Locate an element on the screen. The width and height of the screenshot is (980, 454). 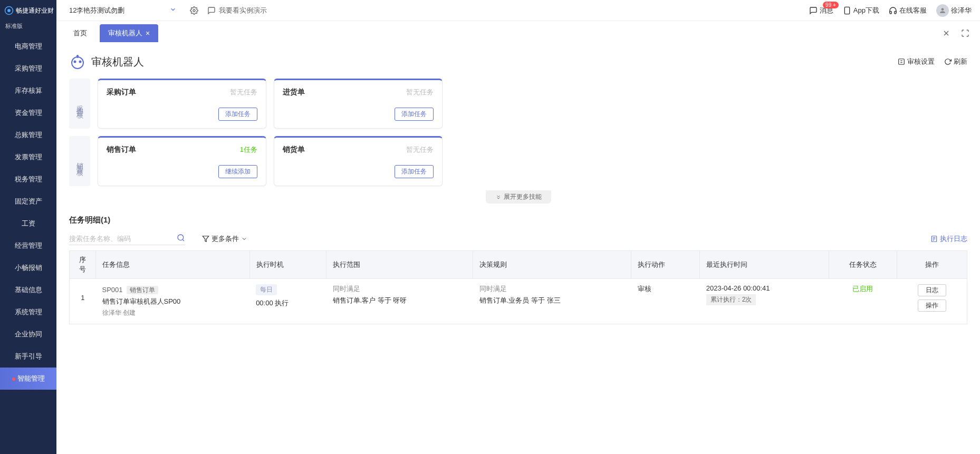
sidebar-item: 电商管理 is located at coordinates (28, 46).